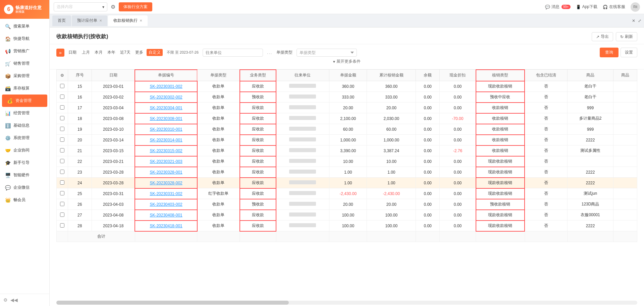 This screenshot has width=644, height=306. What do you see at coordinates (25, 76) in the screenshot?
I see `sidebar-item-purchase: 📦采购管理` at bounding box center [25, 76].